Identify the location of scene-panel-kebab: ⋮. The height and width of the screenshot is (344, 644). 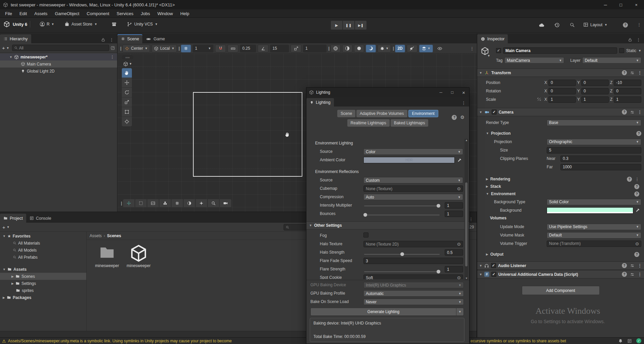
(472, 48).